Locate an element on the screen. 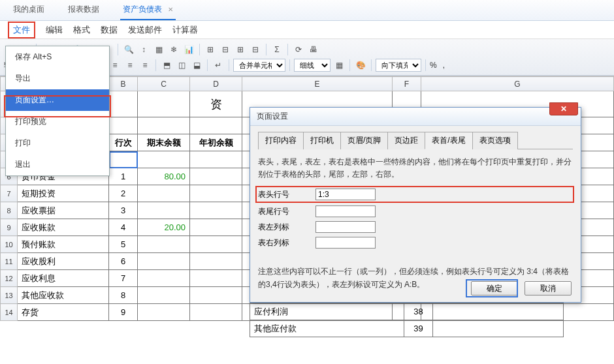 The width and height of the screenshot is (614, 364). tab-margins: 页边距 is located at coordinates (406, 141).